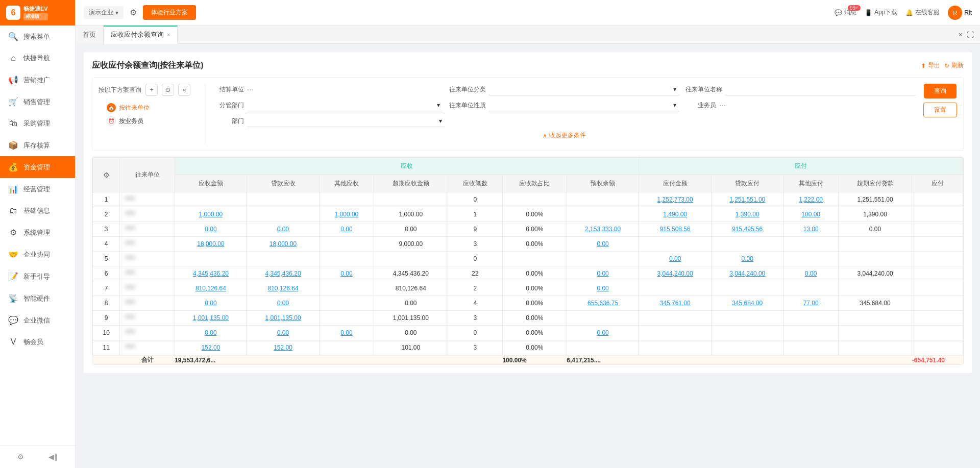 This screenshot has height=468, width=980. Describe the element at coordinates (584, 90) in the screenshot. I see `unit-category-select: ▾` at that location.